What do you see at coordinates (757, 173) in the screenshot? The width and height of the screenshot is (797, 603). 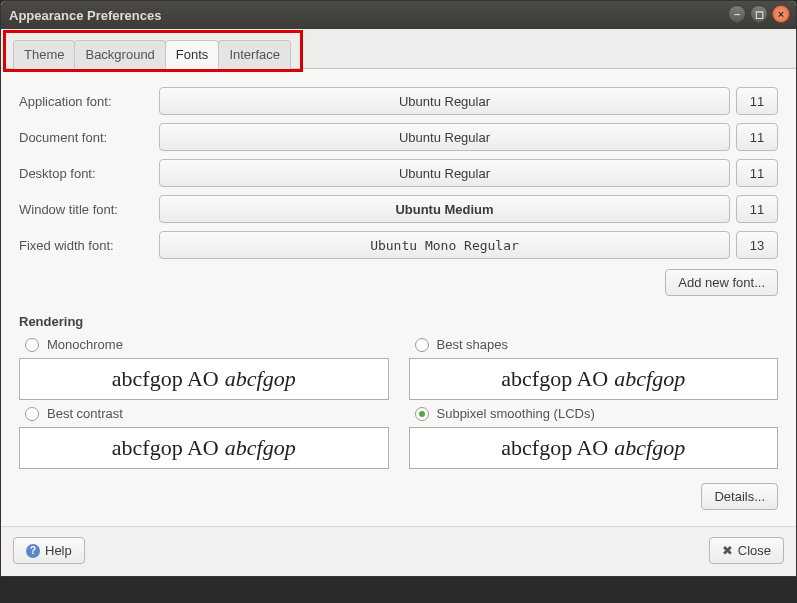 I see `desktop-font-size-button: 11` at bounding box center [757, 173].